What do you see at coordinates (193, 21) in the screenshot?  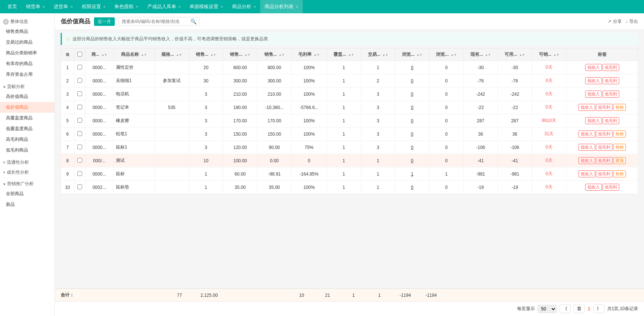 I see `search-icon: 🔍` at bounding box center [193, 21].